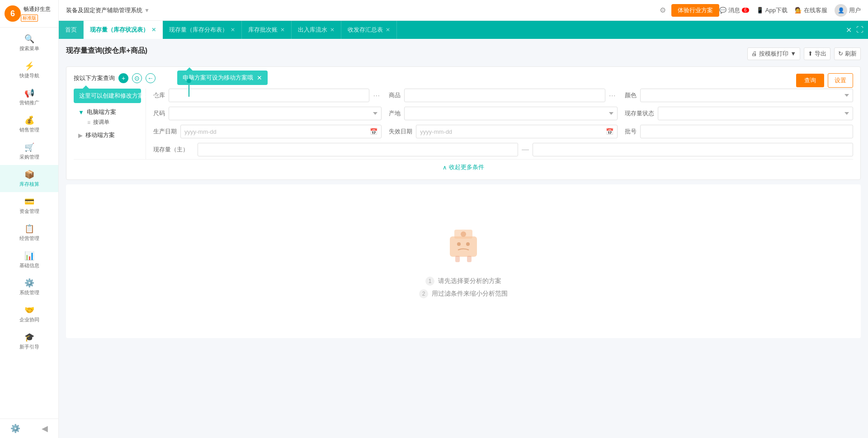 The width and height of the screenshot is (868, 438). I want to click on logo-badge: 标准版, so click(29, 18).